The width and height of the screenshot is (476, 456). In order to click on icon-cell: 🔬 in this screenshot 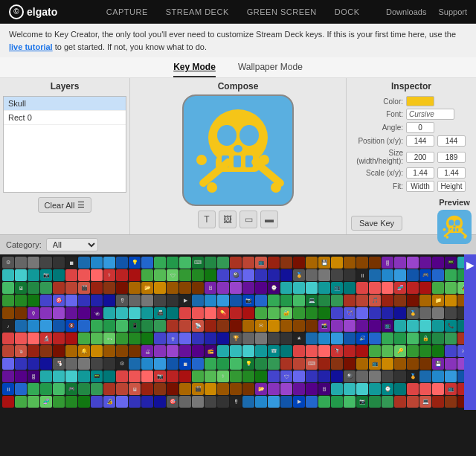, I will do `click(46, 338)`.